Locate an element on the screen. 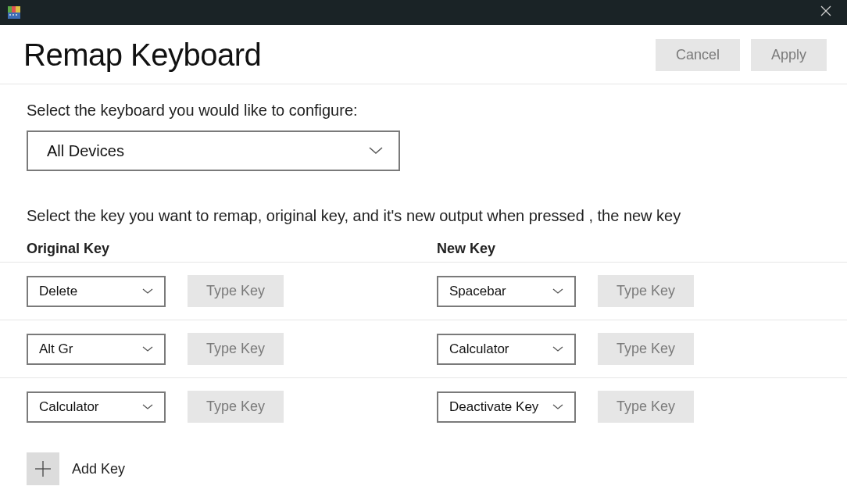 The image size is (847, 504). device-select: All Devices is located at coordinates (213, 151).